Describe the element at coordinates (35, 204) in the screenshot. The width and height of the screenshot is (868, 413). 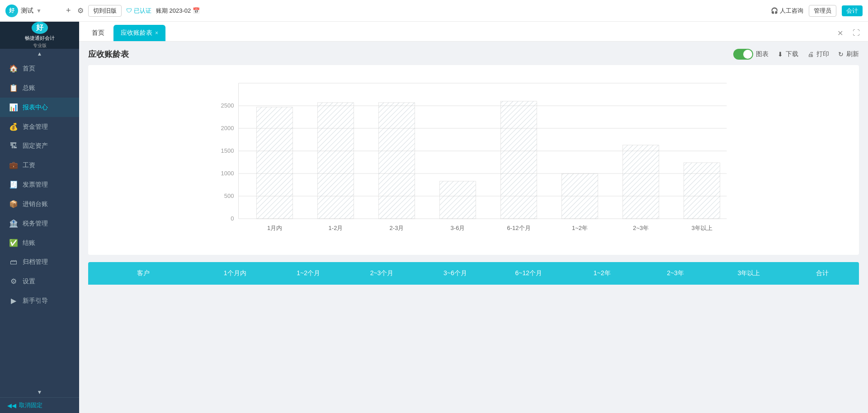
I see `sidebar-item-label-sales: 进销台账` at that location.